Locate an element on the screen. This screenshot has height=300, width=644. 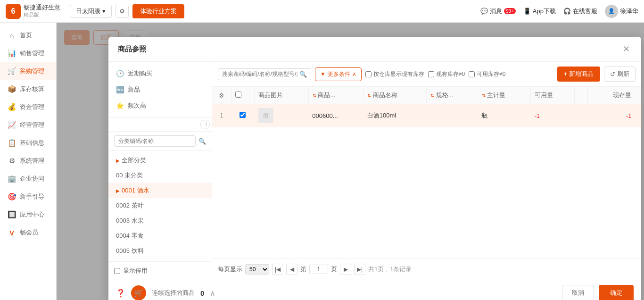
sidebar-item-member: V 畅会员 is located at coordinates (28, 233).